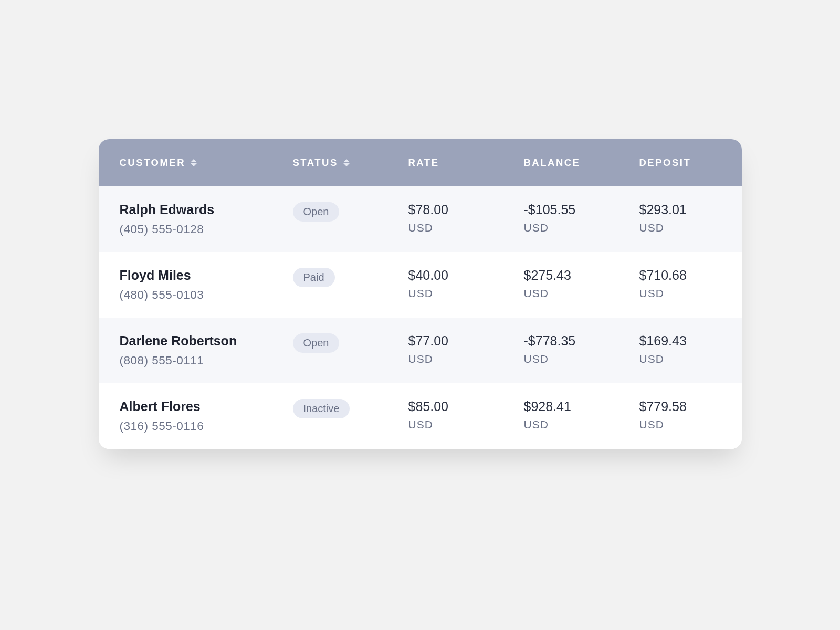 Image resolution: width=840 pixels, height=630 pixels. Describe the element at coordinates (466, 284) in the screenshot. I see `rate-cell: $40.00 USD` at that location.